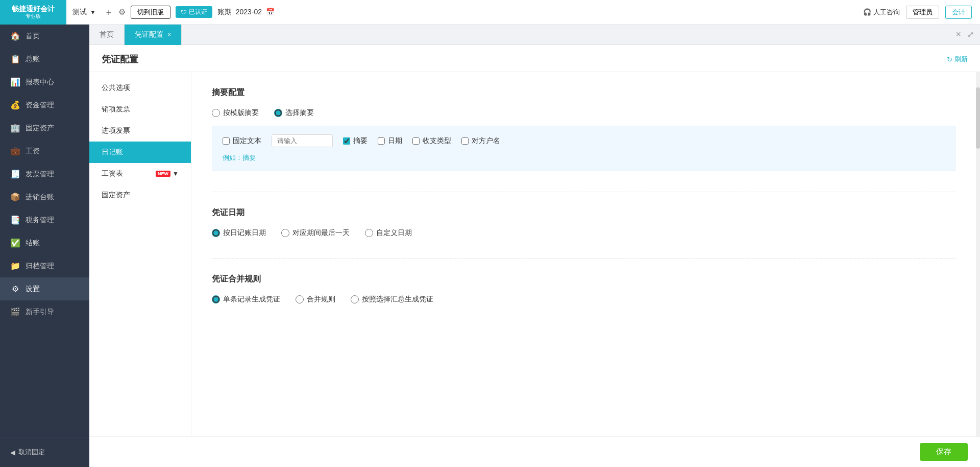  I want to click on top-bar-right: 🎧 人工咨询 管理员 会计, so click(918, 12).